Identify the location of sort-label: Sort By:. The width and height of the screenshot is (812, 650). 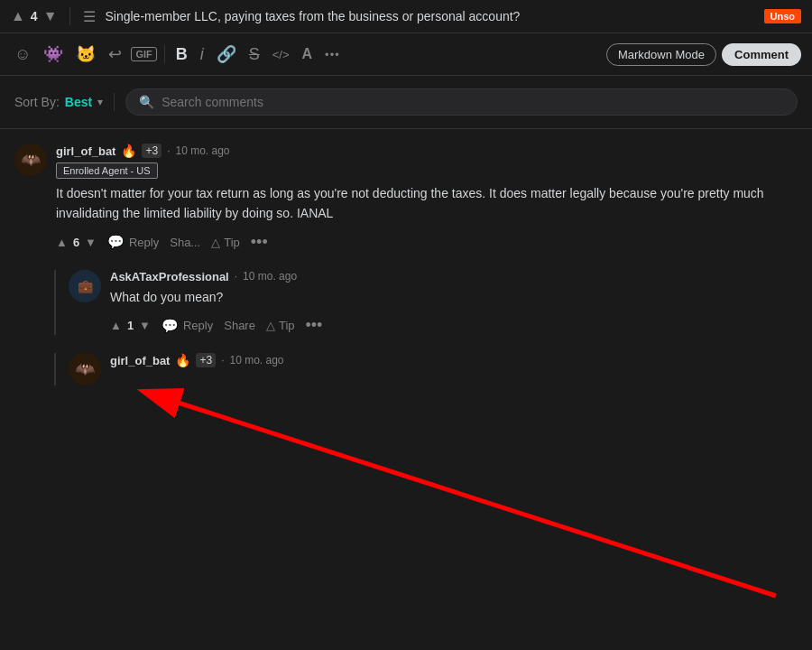
(37, 102).